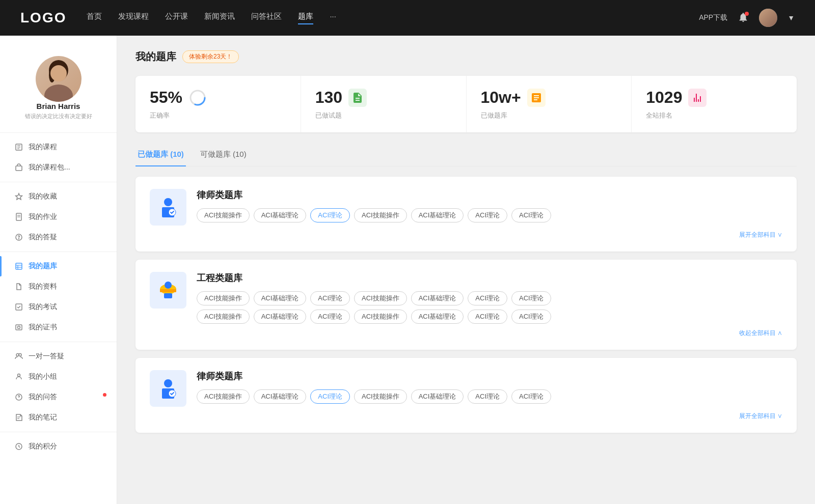  What do you see at coordinates (220, 18) in the screenshot?
I see `nav-news: 新闻资讯` at bounding box center [220, 18].